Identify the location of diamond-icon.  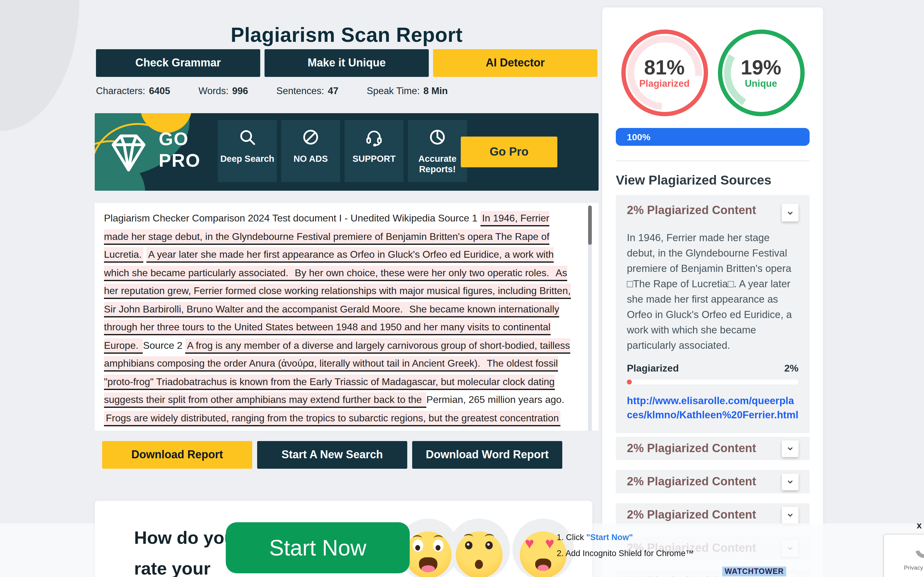
(129, 153).